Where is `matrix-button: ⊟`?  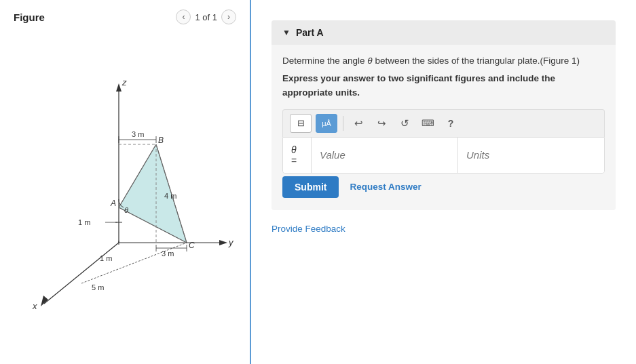 matrix-button: ⊟ is located at coordinates (301, 123).